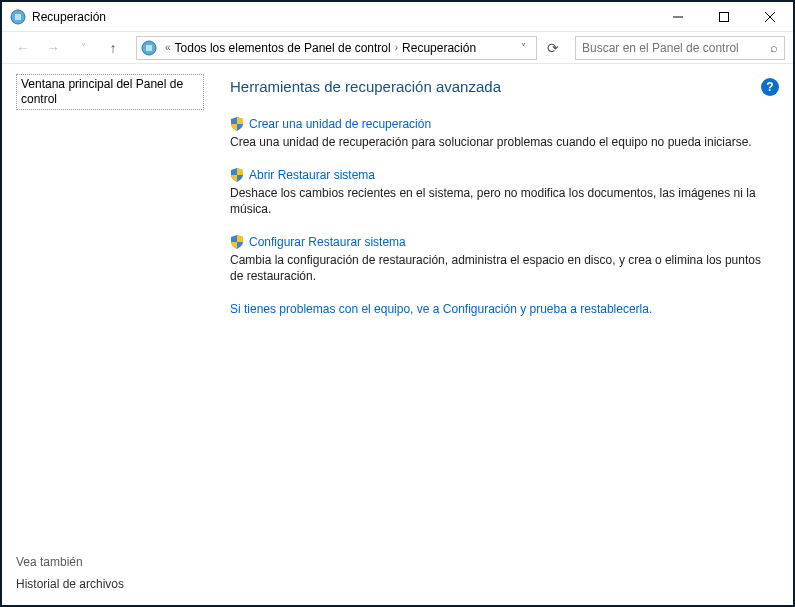  What do you see at coordinates (770, 87) in the screenshot?
I see `help-button: ?` at bounding box center [770, 87].